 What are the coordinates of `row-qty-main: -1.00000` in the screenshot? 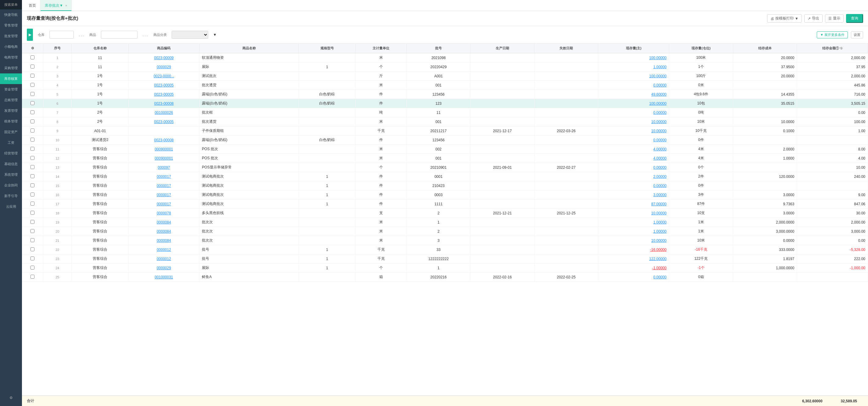 It's located at (633, 268).